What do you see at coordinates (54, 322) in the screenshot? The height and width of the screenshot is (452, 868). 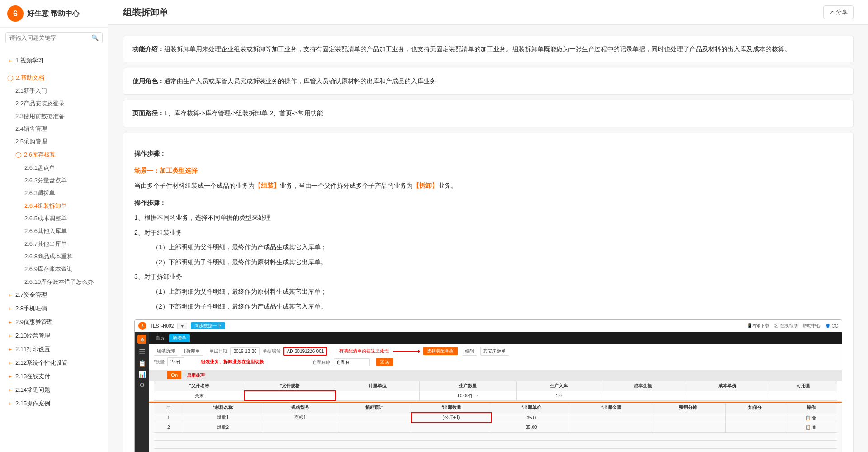 I see `sidebar-item-2-9: ＋ 2.9优惠券管理` at bounding box center [54, 322].